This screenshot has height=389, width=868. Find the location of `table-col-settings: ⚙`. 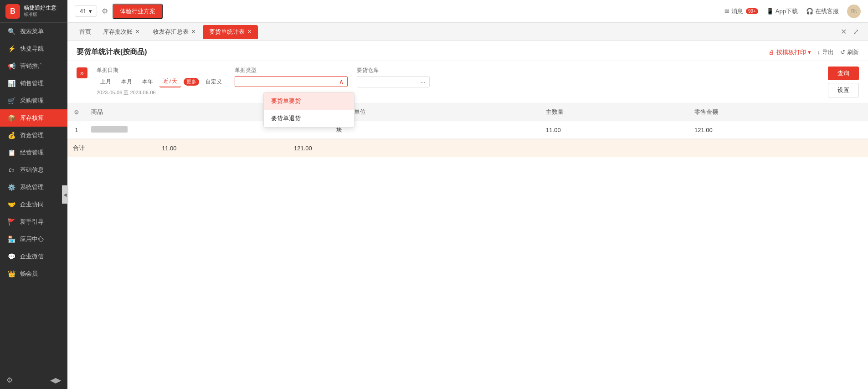

table-col-settings: ⚙ is located at coordinates (77, 112).